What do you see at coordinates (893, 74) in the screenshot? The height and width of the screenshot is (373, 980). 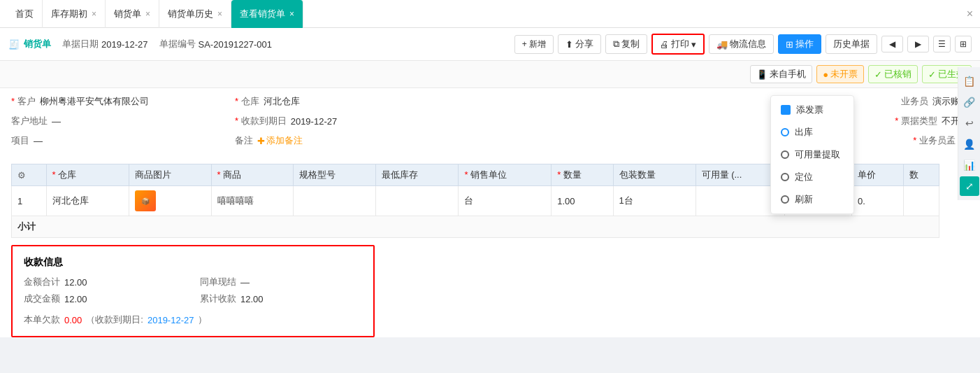 I see `verified-btn: ✓ 已核销` at bounding box center [893, 74].